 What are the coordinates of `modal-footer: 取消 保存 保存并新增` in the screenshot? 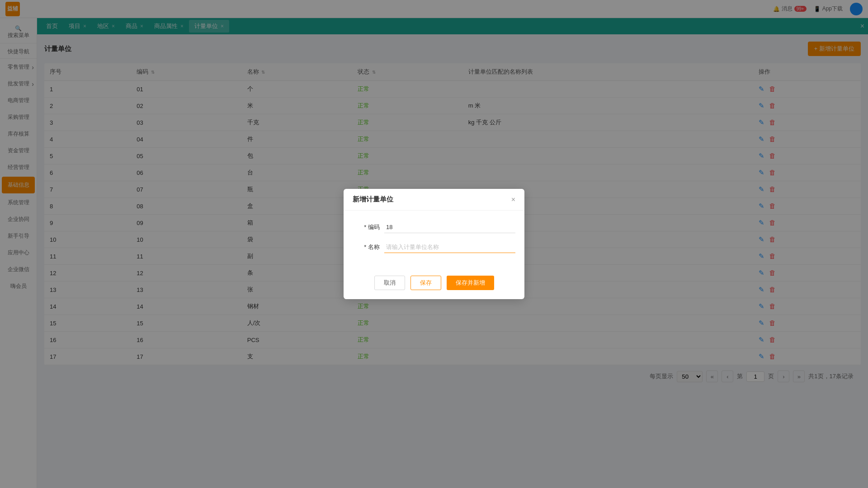 It's located at (434, 285).